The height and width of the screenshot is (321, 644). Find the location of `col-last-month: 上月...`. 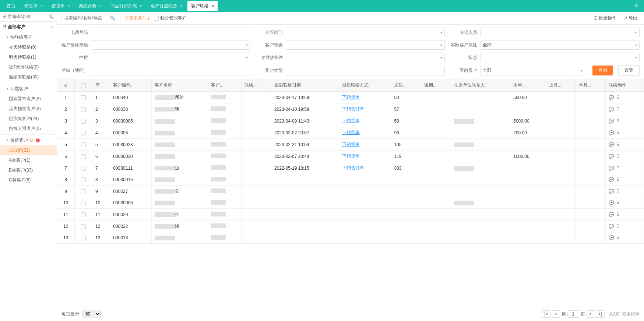

col-last-month: 上月... is located at coordinates (560, 85).